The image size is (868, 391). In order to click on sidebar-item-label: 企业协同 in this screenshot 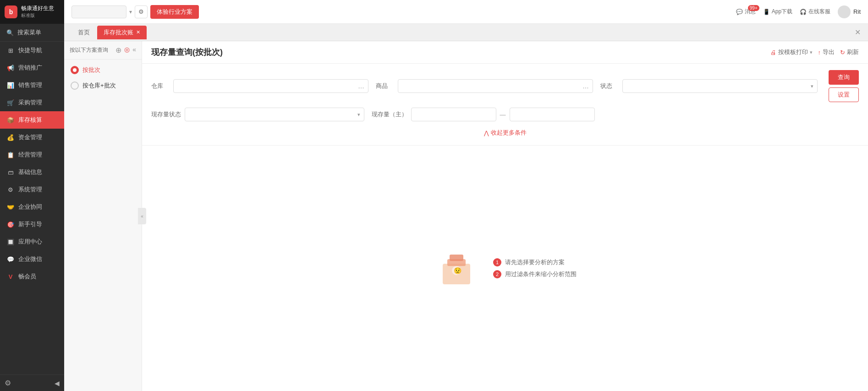, I will do `click(30, 207)`.